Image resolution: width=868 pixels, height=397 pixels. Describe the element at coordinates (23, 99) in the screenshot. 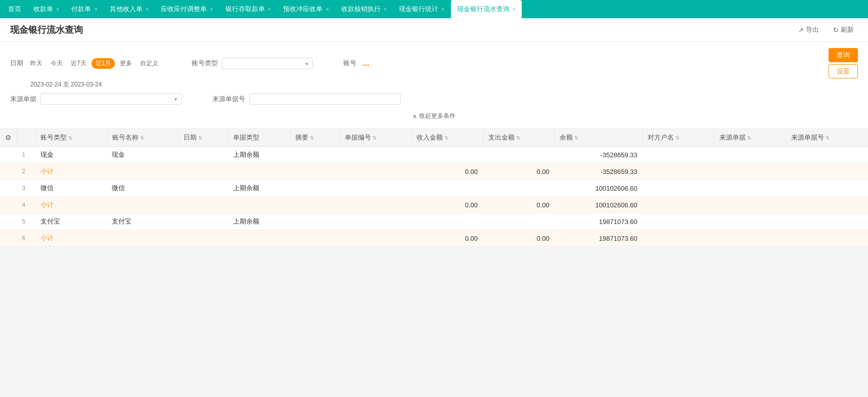

I see `source-doc-label: 来源单据` at that location.